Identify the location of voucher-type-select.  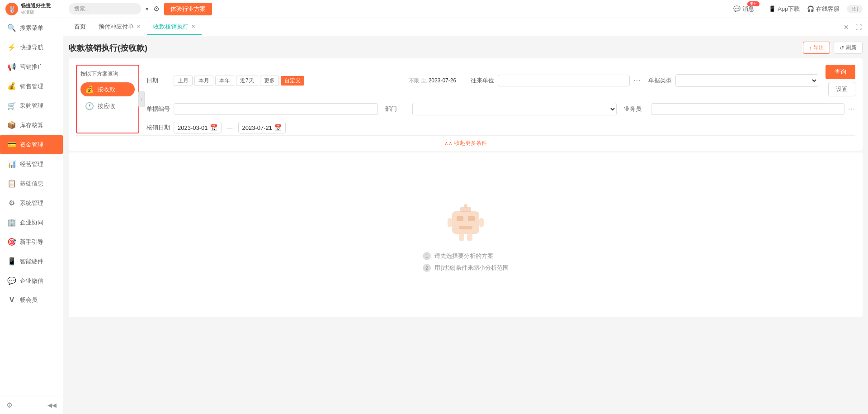
(747, 81).